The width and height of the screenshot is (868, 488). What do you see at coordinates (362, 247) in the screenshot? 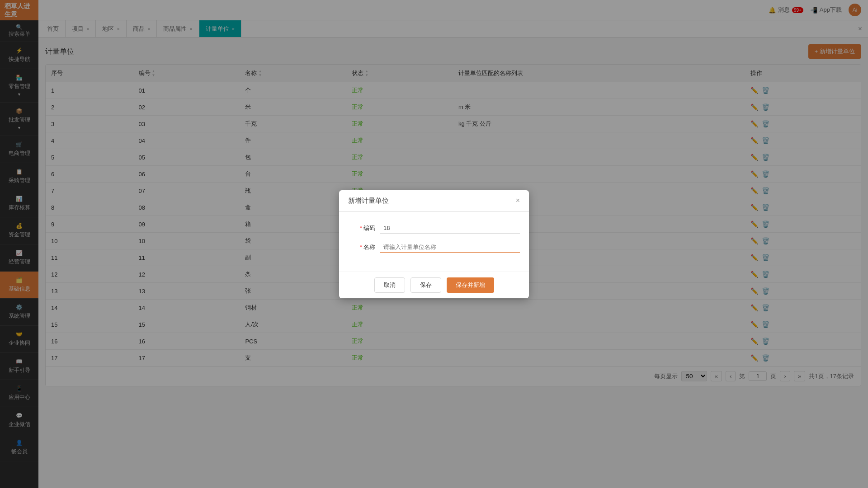
I see `name-label: 名称` at bounding box center [362, 247].